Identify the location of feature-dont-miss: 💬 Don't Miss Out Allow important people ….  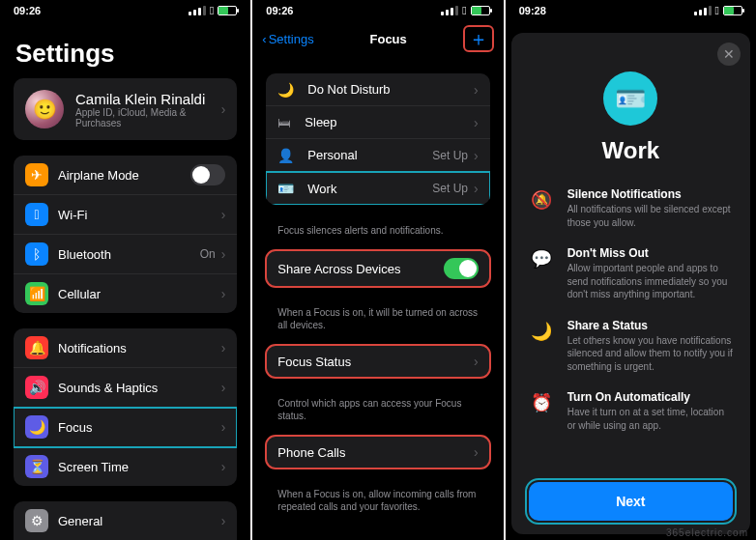
(630, 274).